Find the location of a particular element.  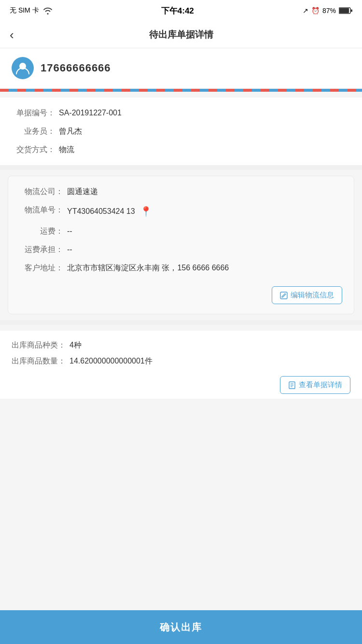

sim-status: 无 SIM 卡 is located at coordinates (24, 11).